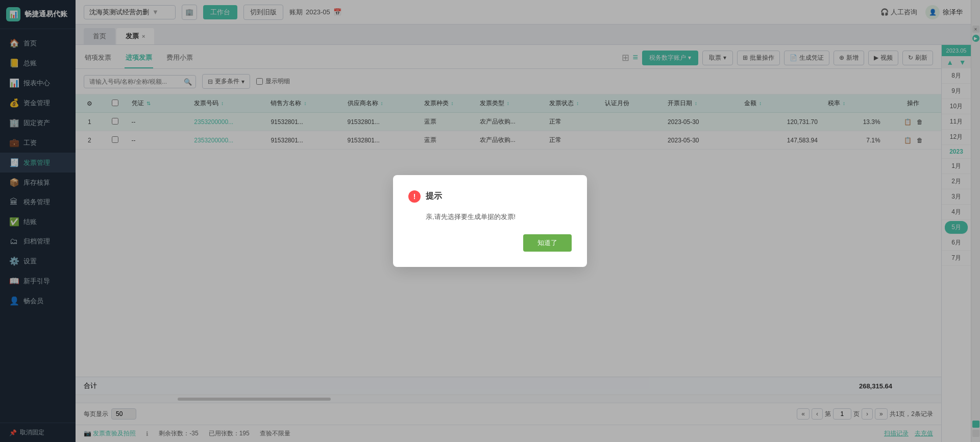 This screenshot has width=980, height=442. I want to click on exclamation-icon: !, so click(414, 197).